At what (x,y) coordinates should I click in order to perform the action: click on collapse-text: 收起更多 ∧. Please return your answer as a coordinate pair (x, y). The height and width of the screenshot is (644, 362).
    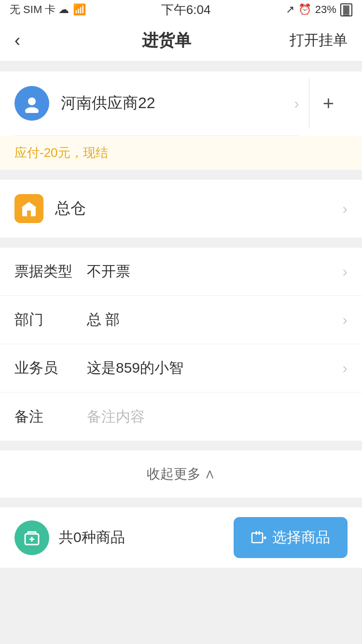
    Looking at the image, I should click on (181, 474).